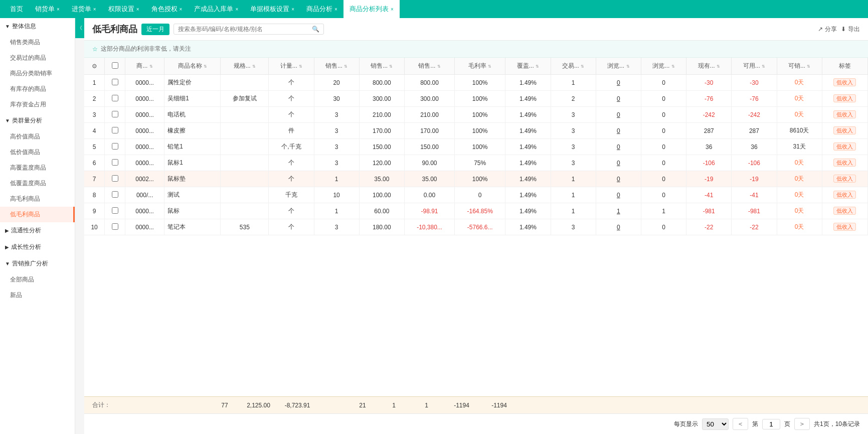  Describe the element at coordinates (37, 247) in the screenshot. I see `sidebar-group-growth: ▶ 成长性分析` at that location.